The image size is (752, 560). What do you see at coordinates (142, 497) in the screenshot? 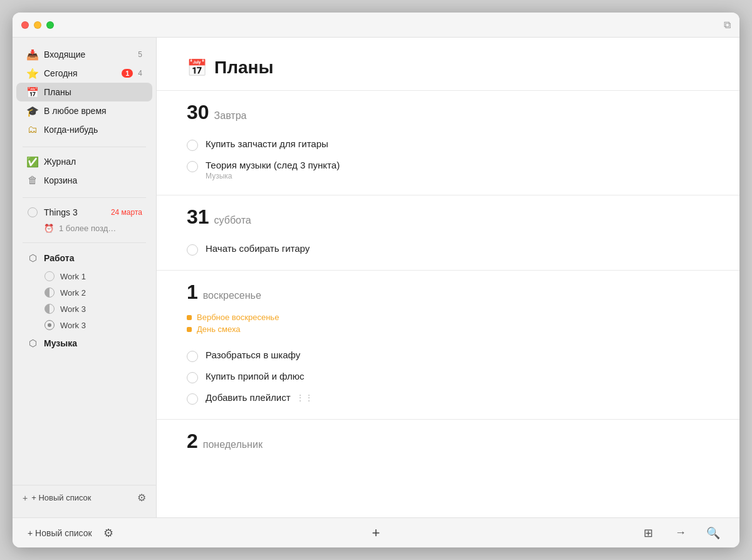
I see `settings-button: ⚙` at bounding box center [142, 497].